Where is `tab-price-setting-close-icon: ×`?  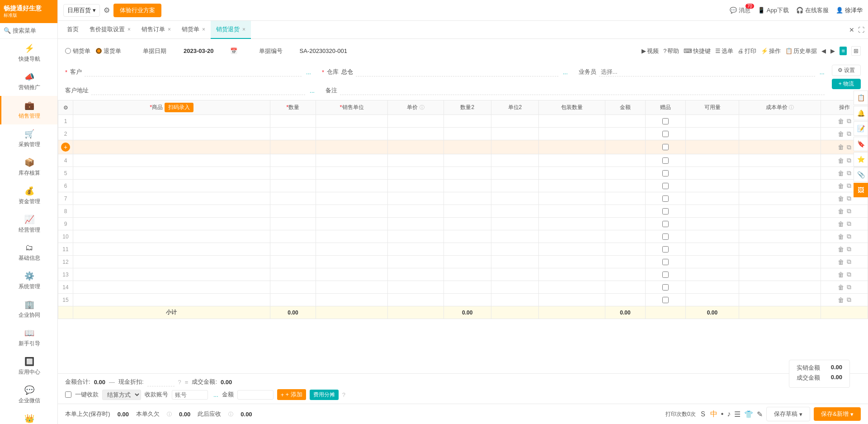
tab-price-setting-close-icon: × is located at coordinates (129, 29).